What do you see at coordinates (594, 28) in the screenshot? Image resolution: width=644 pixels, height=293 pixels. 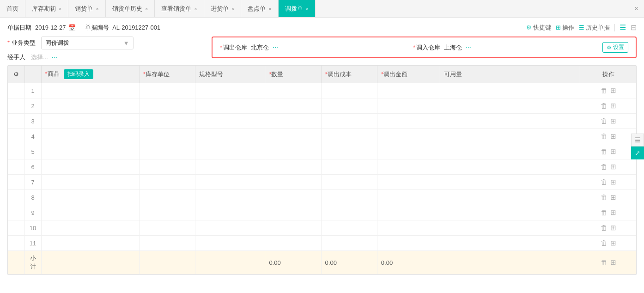 I see `history-btn: ☰ 历史单据` at bounding box center [594, 28].